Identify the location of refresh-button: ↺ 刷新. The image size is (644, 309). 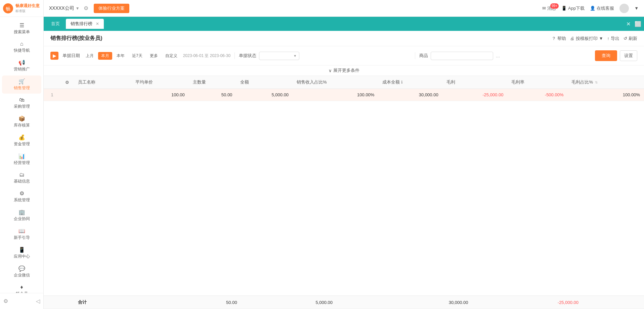
(630, 39).